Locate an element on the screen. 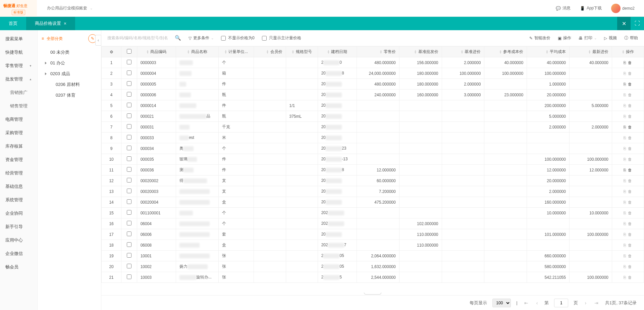 This screenshot has width=644, height=310. column-header: ▲▼计量单位... is located at coordinates (236, 52).